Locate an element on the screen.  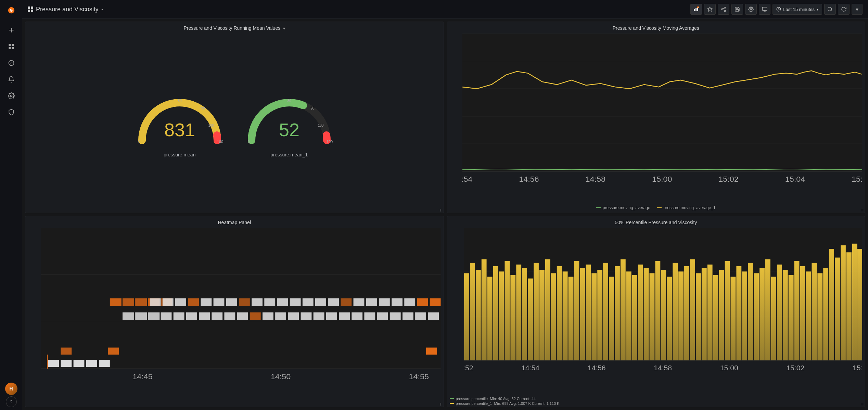
svg-text: 15:02 is located at coordinates (728, 179).